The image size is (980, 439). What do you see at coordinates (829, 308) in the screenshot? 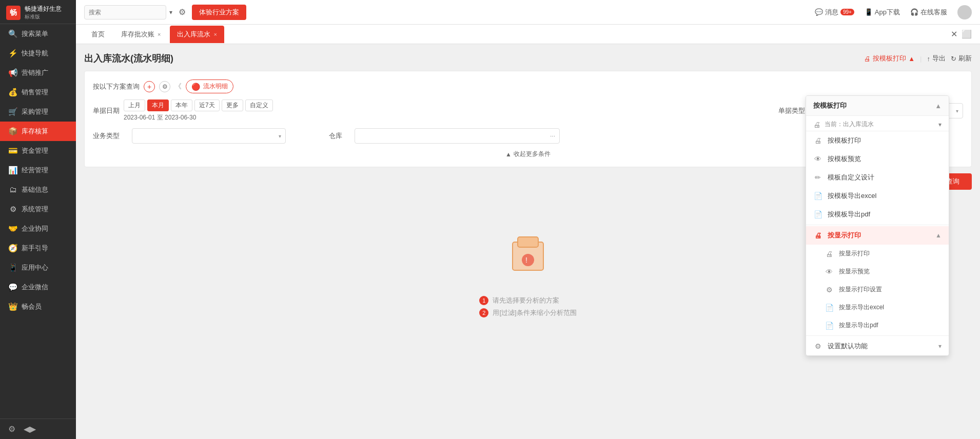
I see `file-excel-sub-icon: 📄` at bounding box center [829, 308].